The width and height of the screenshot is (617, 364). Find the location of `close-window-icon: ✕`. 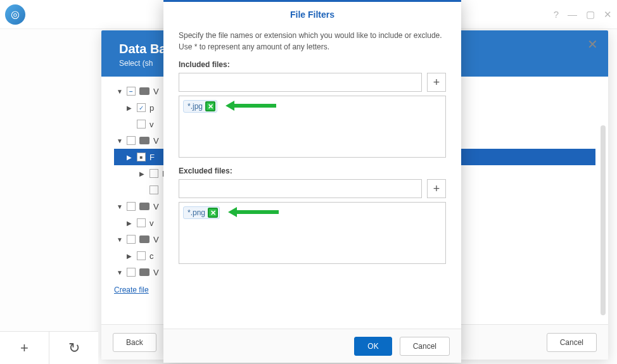

close-window-icon: ✕ is located at coordinates (608, 15).